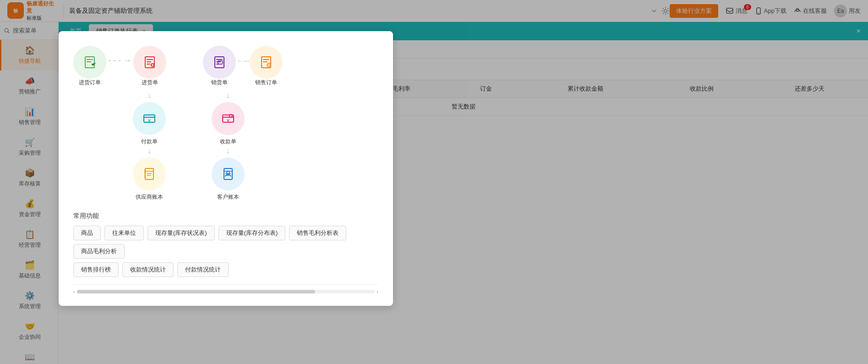 The image size is (868, 364). I want to click on payment-bill-icon: ¥, so click(149, 119).